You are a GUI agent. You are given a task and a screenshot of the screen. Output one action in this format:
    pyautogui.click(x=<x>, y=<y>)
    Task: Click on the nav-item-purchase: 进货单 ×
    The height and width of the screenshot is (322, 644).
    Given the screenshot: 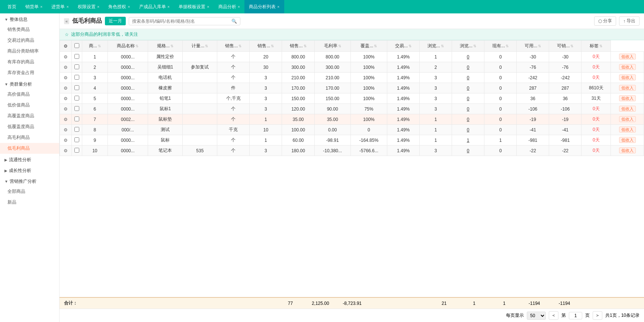 What is the action you would take?
    pyautogui.click(x=60, y=7)
    